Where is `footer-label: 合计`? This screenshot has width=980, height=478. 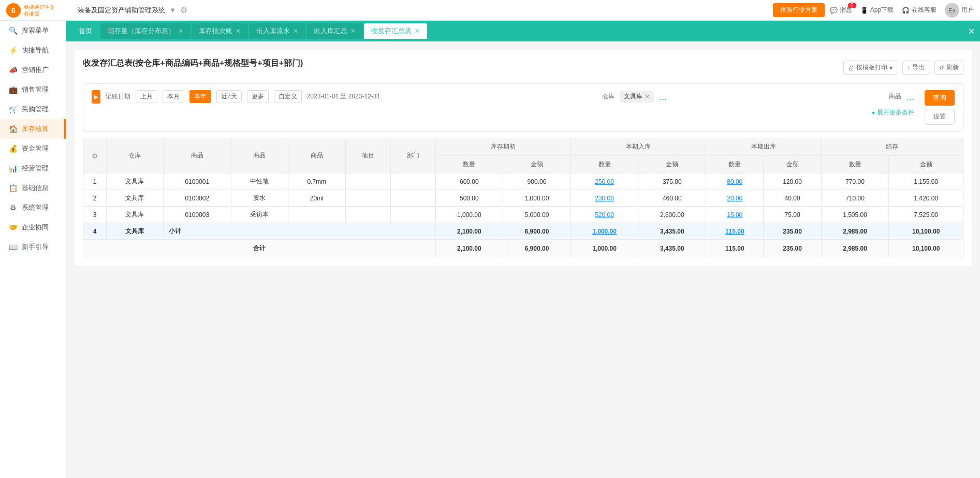 footer-label: 合计 is located at coordinates (260, 249).